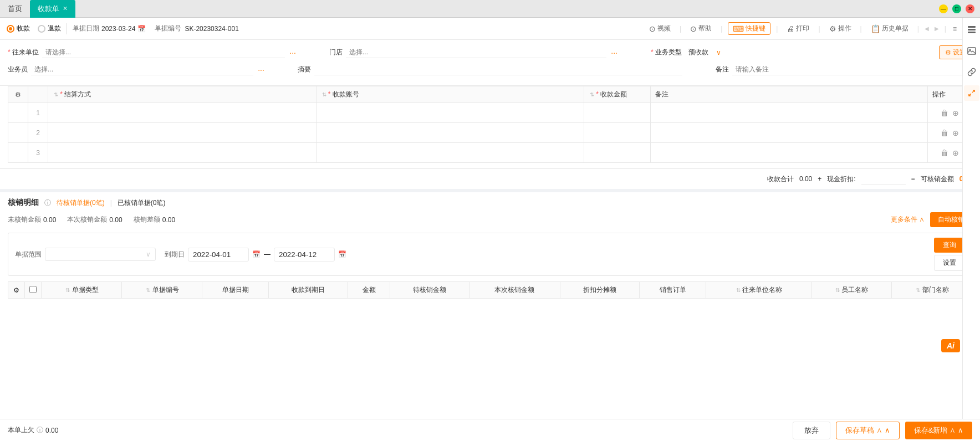 The width and height of the screenshot is (980, 441). Describe the element at coordinates (789, 133) in the screenshot. I see `row2-remark` at that location.